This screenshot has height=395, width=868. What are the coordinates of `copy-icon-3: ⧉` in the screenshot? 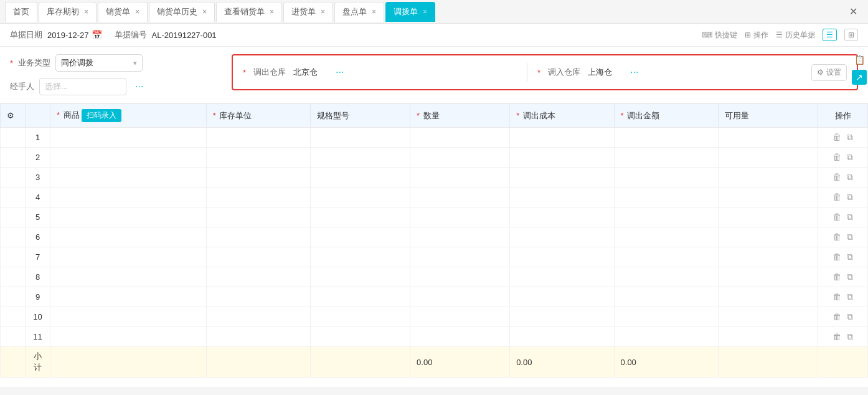 It's located at (850, 177).